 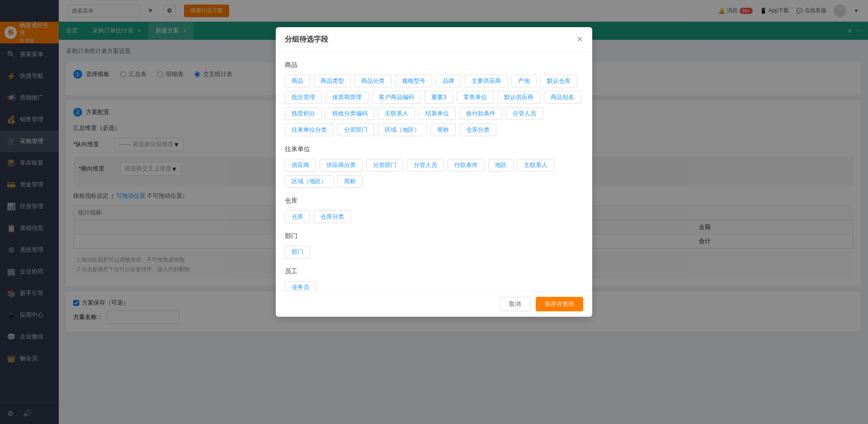 What do you see at coordinates (559, 81) in the screenshot?
I see `field-tag: 默认仓库` at bounding box center [559, 81].